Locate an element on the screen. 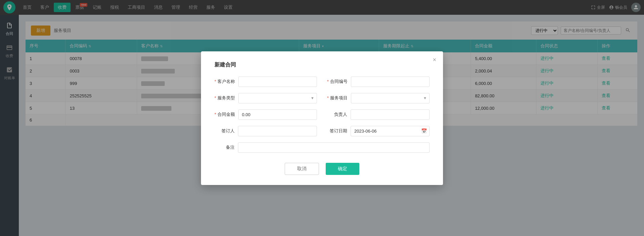  responsible-input is located at coordinates (390, 115).